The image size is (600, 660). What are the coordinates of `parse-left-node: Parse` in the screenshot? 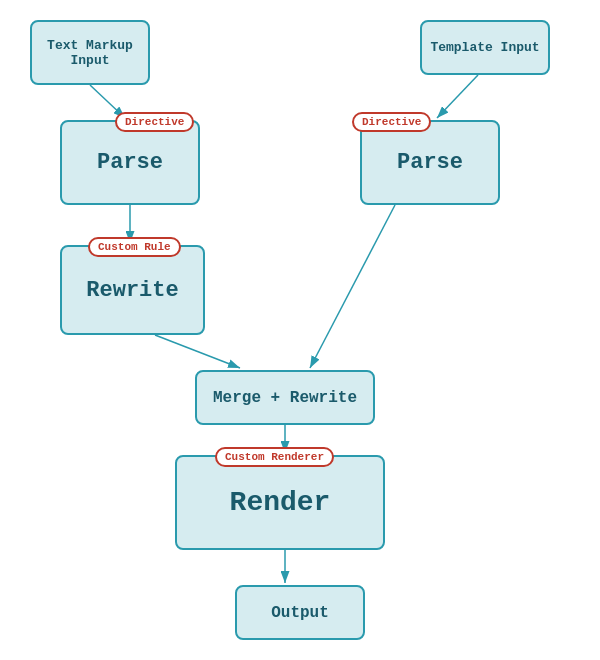 It's located at (130, 162).